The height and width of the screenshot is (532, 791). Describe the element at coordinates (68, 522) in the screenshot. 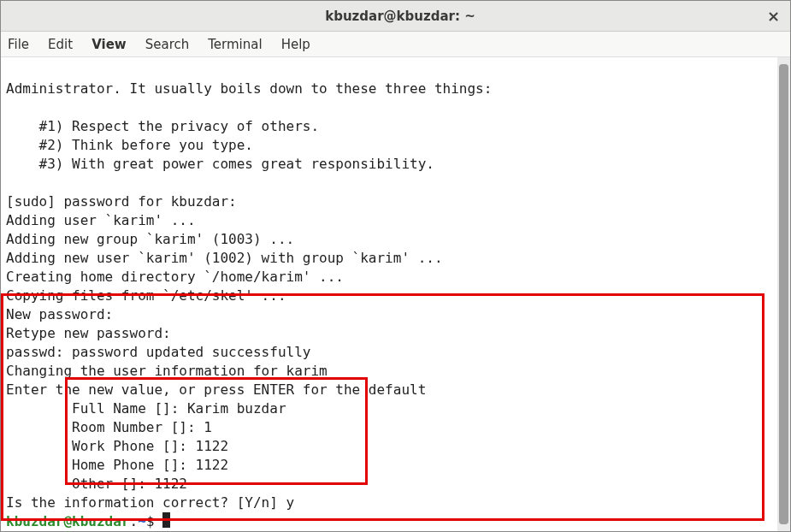

I see `prompt-at: @` at that location.